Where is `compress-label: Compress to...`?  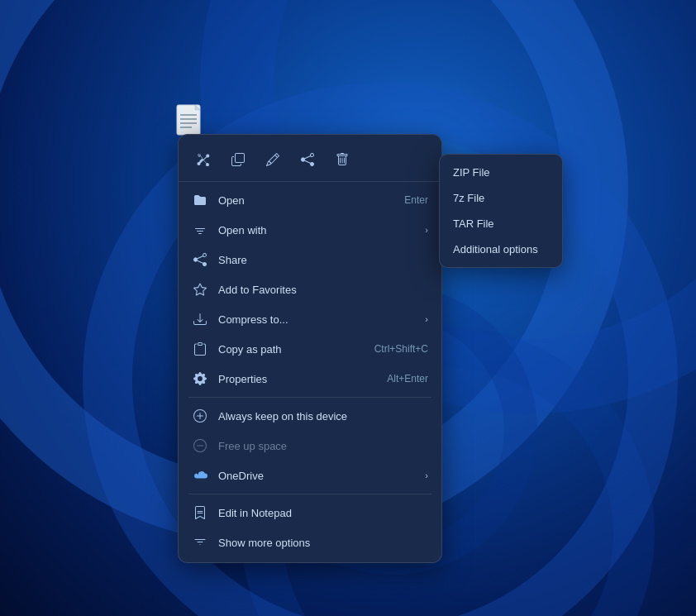 compress-label: Compress to... is located at coordinates (318, 319).